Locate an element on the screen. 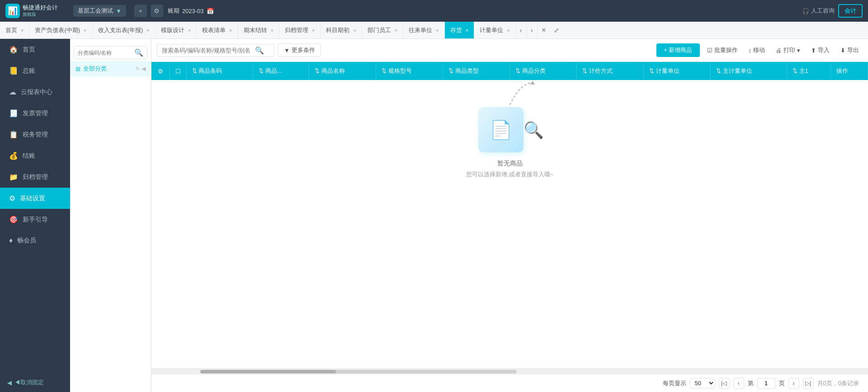 This screenshot has width=868, height=392. tab-home: 首页 × is located at coordinates (14, 30).